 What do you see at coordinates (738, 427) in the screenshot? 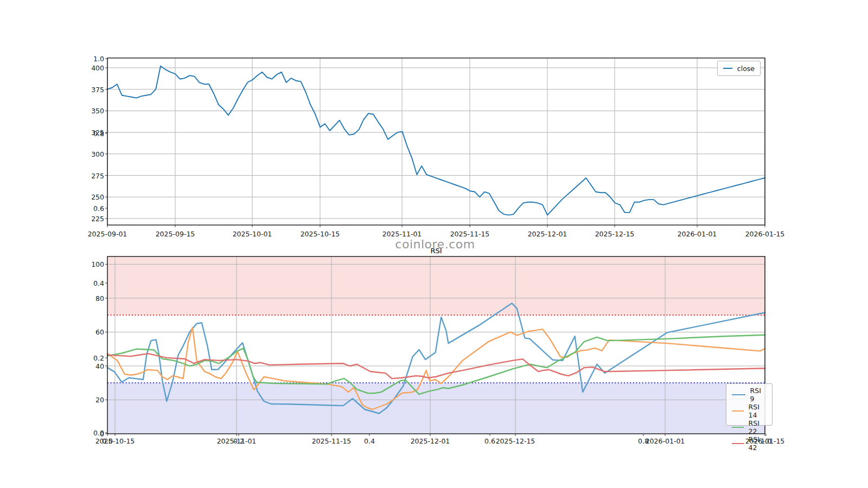
I see `legend-rsi-22-swatch` at bounding box center [738, 427].